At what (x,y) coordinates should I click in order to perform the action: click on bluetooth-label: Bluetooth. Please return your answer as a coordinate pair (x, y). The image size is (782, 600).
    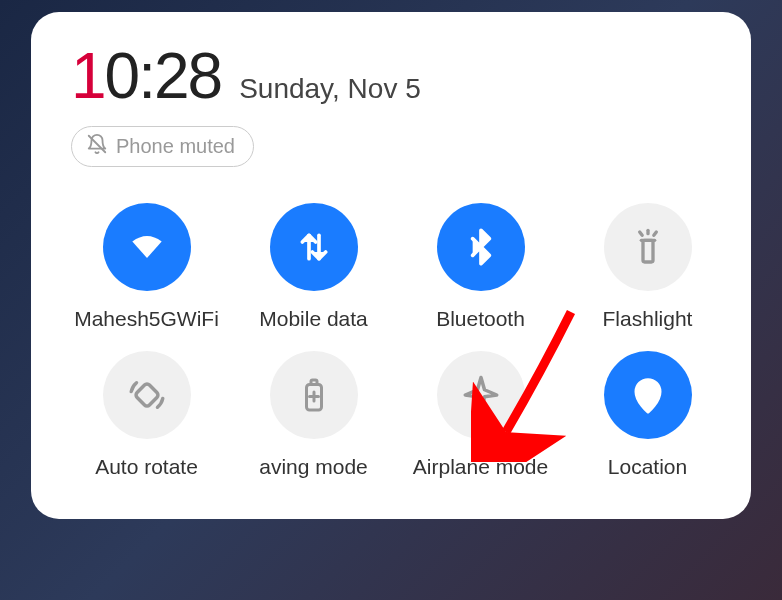
    Looking at the image, I should click on (480, 319).